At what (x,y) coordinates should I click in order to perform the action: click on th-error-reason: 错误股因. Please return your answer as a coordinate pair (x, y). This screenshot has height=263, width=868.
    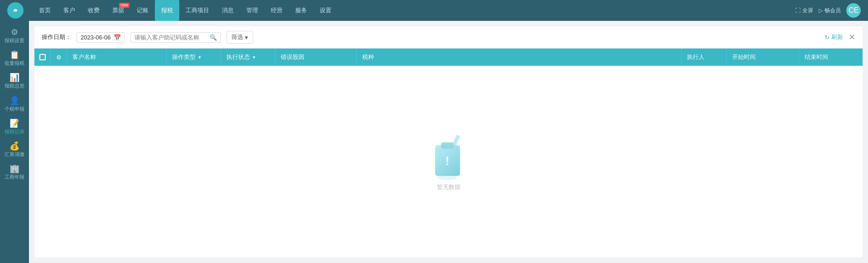
    Looking at the image, I should click on (316, 57).